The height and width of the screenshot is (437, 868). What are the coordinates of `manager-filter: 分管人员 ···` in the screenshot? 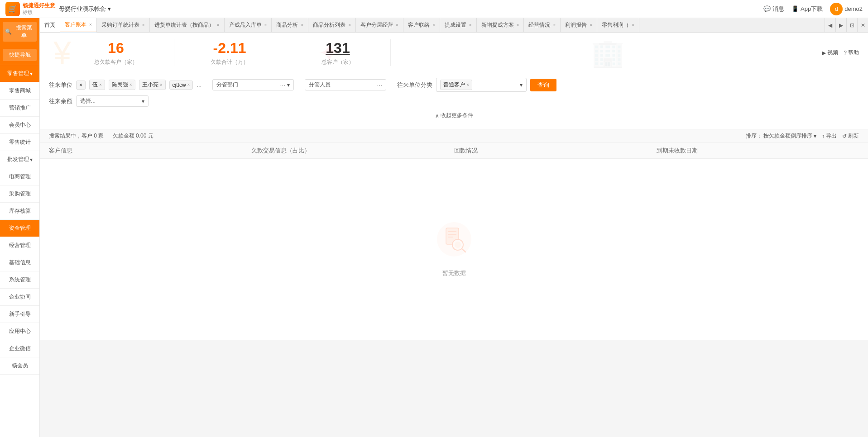 It's located at (345, 85).